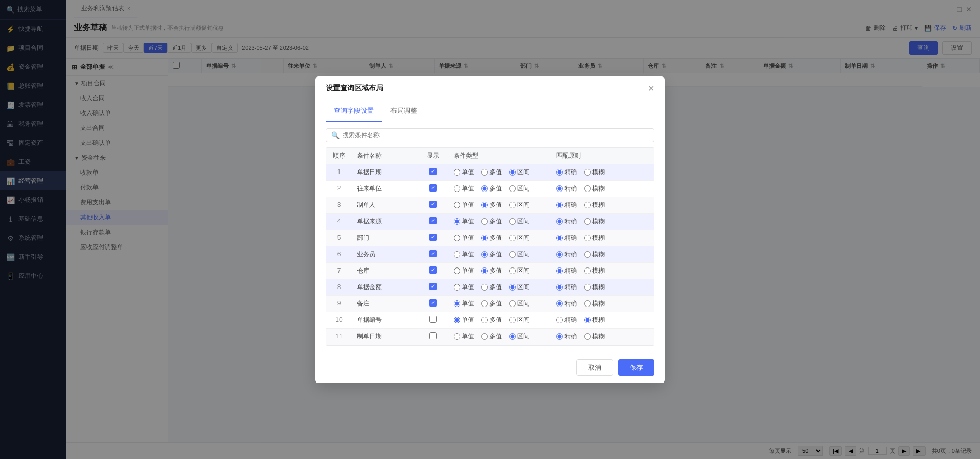 The width and height of the screenshot is (980, 459). I want to click on type-option-单值-11: 单值, so click(464, 337).